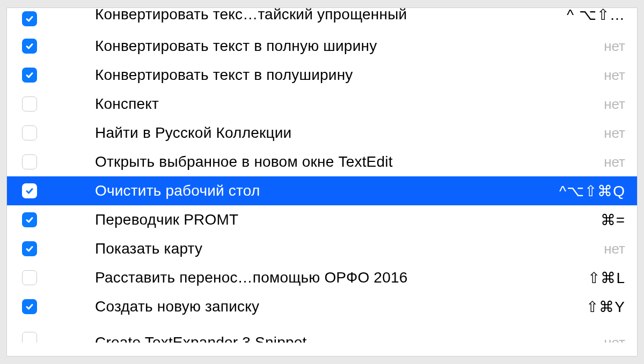  What do you see at coordinates (346, 162) in the screenshot?
I see `item-label: Открыть выбранное в новом окне TextEdit` at bounding box center [346, 162].